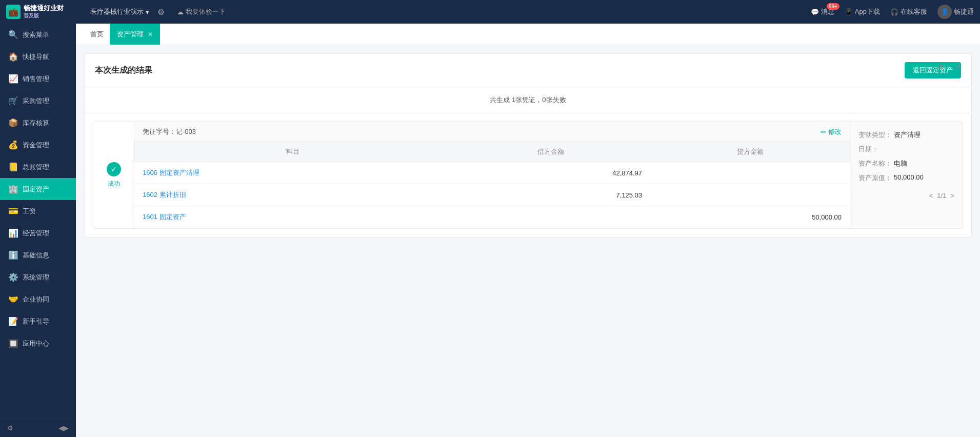 The image size is (980, 437). What do you see at coordinates (906, 175) in the screenshot?
I see `voucher-right-panel: 变动类型： 资产清理 日期： 资产名称： 电脑 资产原值：` at bounding box center [906, 175].